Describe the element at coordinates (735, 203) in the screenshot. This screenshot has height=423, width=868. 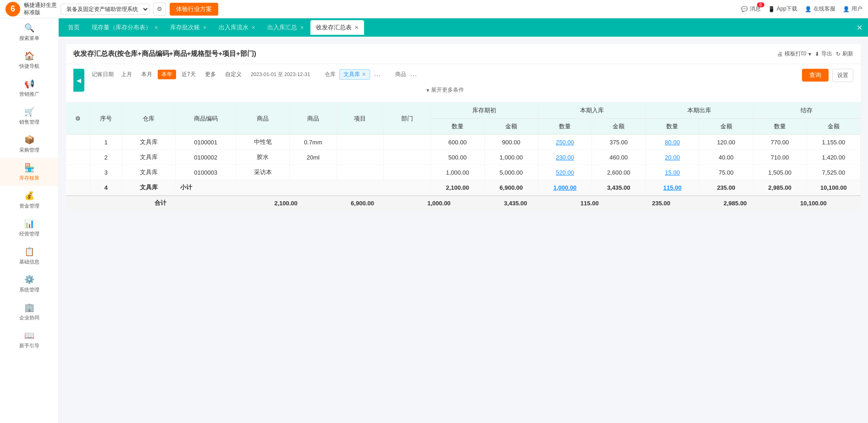
I see `total-bal-qty: 2,985.00` at that location.